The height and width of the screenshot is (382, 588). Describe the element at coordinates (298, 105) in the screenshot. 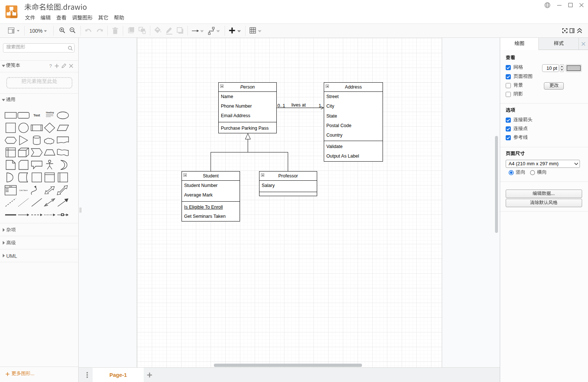

I see `svg-text: lives at` at that location.